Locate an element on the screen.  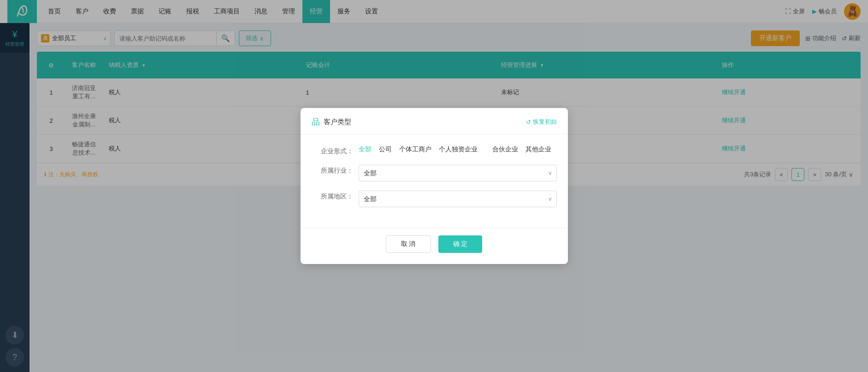
cancel-button: 取 消 is located at coordinates (408, 244).